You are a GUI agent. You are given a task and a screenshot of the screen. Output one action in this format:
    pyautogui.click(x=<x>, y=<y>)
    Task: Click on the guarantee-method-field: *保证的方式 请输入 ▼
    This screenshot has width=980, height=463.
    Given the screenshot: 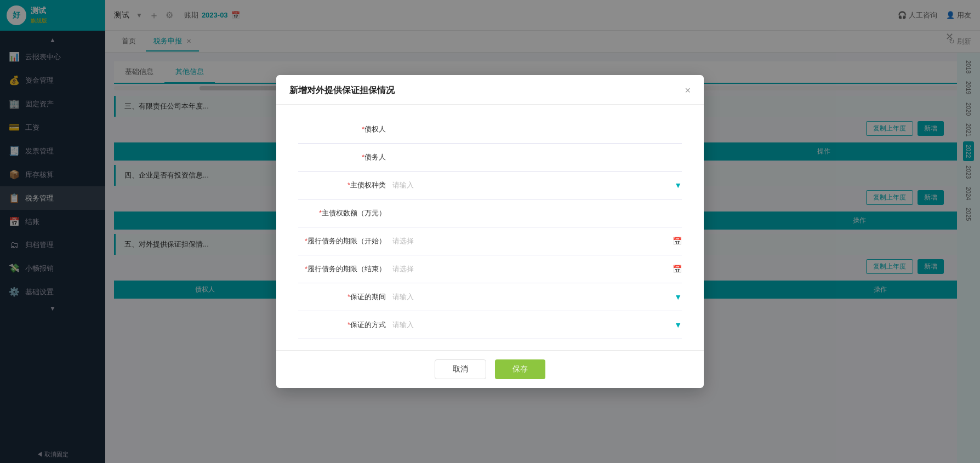 What is the action you would take?
    pyautogui.click(x=490, y=325)
    